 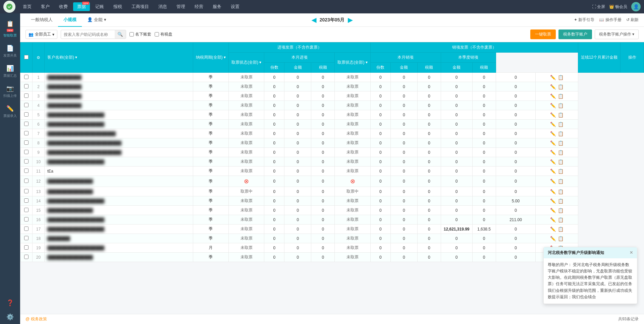 I want to click on tax-digital-account-op-btn: 税务数字账户操作 ▾, so click(x=616, y=34).